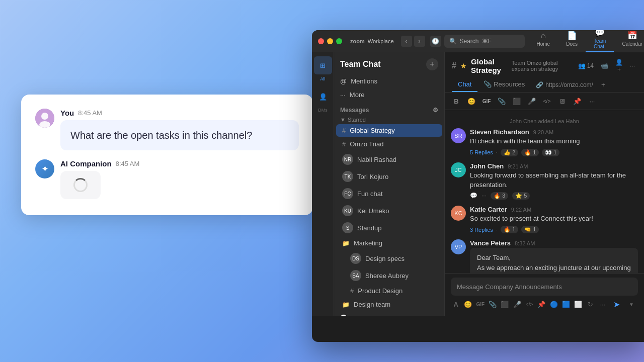 This screenshot has height=362, width=644. Describe the element at coordinates (577, 101) in the screenshot. I see `pin-button: 📌` at that location.